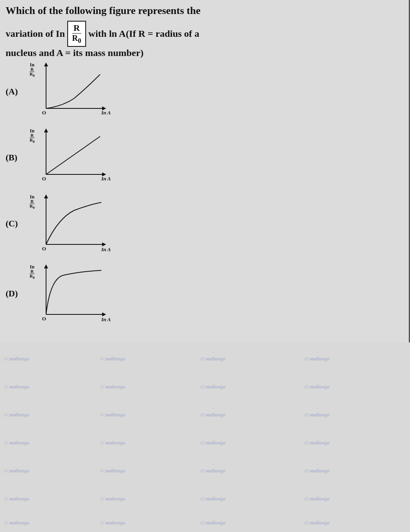 The width and height of the screenshot is (410, 532). What do you see at coordinates (15, 212) in the screenshot?
I see `option-c-label: (C)` at bounding box center [15, 212].